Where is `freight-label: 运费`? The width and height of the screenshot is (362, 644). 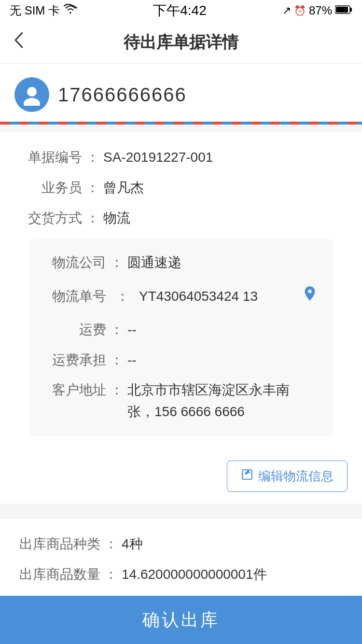 freight-label: 运费 is located at coordinates (75, 330).